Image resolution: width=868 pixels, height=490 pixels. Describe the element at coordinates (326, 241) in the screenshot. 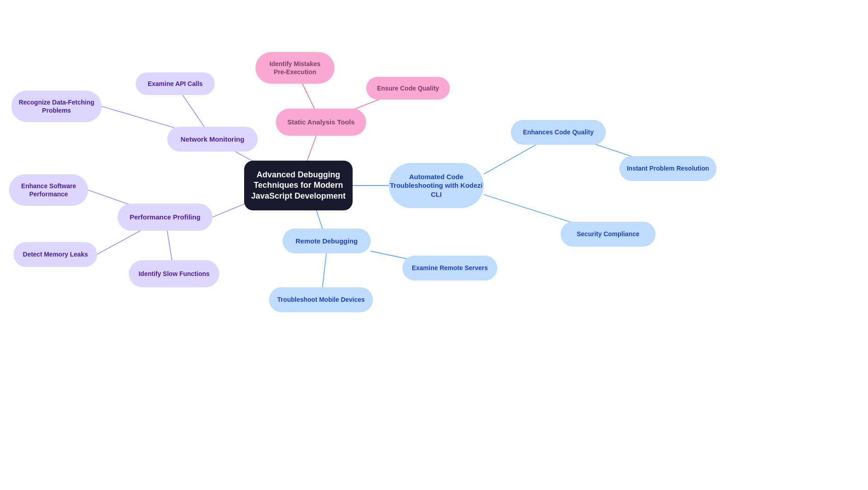

I see `remote-debugging-node: Remote Debugging` at that location.